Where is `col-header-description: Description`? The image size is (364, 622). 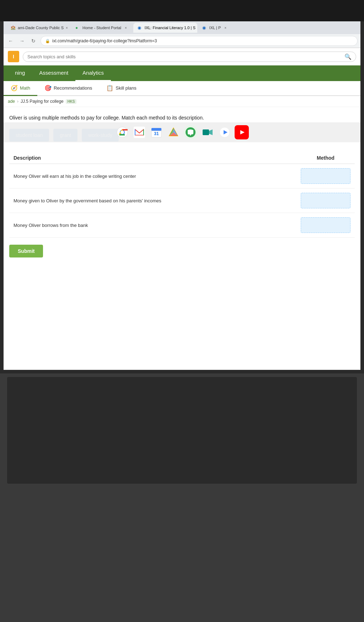 col-header-description: Description is located at coordinates (153, 158).